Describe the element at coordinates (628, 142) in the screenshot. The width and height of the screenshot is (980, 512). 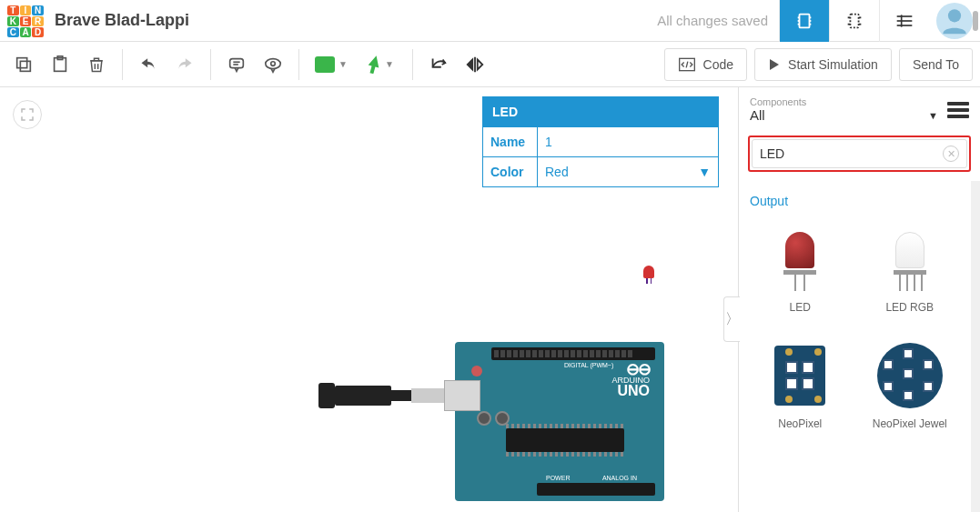
I see `prop-name-input` at that location.